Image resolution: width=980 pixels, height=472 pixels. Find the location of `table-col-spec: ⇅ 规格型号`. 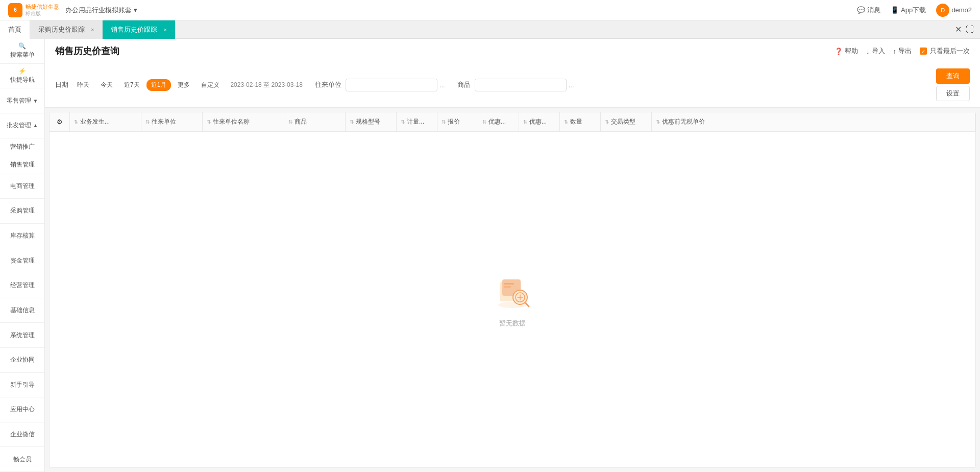

table-col-spec: ⇅ 规格型号 is located at coordinates (371, 122).